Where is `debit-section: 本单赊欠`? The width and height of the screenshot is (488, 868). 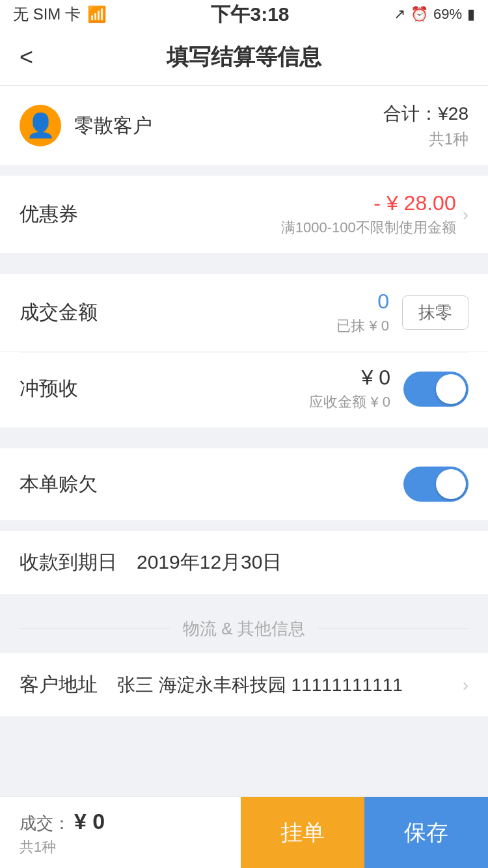
debit-section: 本单赊欠 is located at coordinates (244, 484).